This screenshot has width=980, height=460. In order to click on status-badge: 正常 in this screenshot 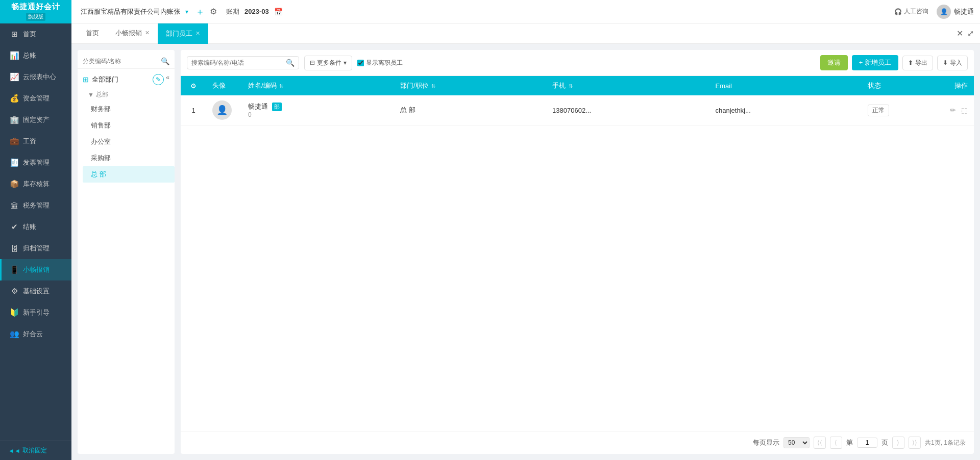, I will do `click(878, 110)`.